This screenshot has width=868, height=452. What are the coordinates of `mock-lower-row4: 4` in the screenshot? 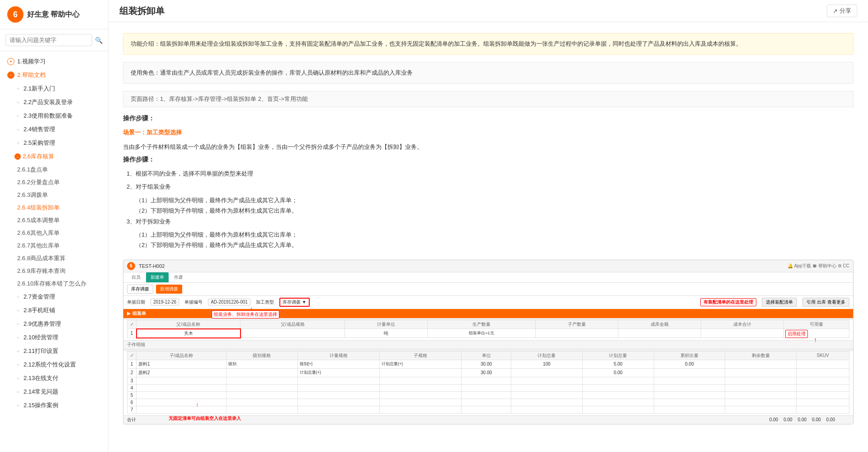 It's located at (488, 388).